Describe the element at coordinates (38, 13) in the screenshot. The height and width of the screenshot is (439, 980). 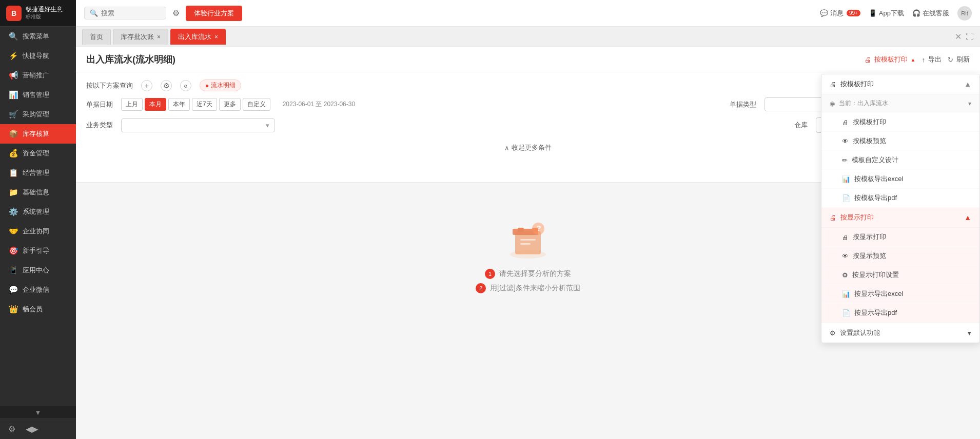
I see `sidebar-logo: B 畅捷通好生意 标准版` at that location.